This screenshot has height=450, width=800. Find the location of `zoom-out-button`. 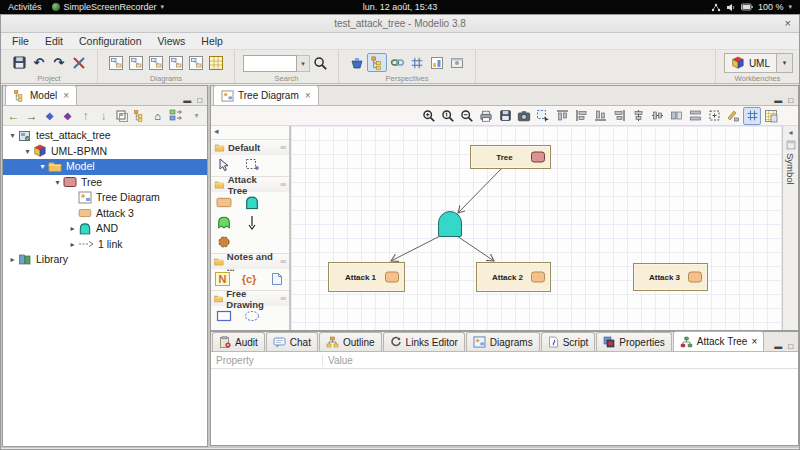

zoom-out-button is located at coordinates (467, 116).